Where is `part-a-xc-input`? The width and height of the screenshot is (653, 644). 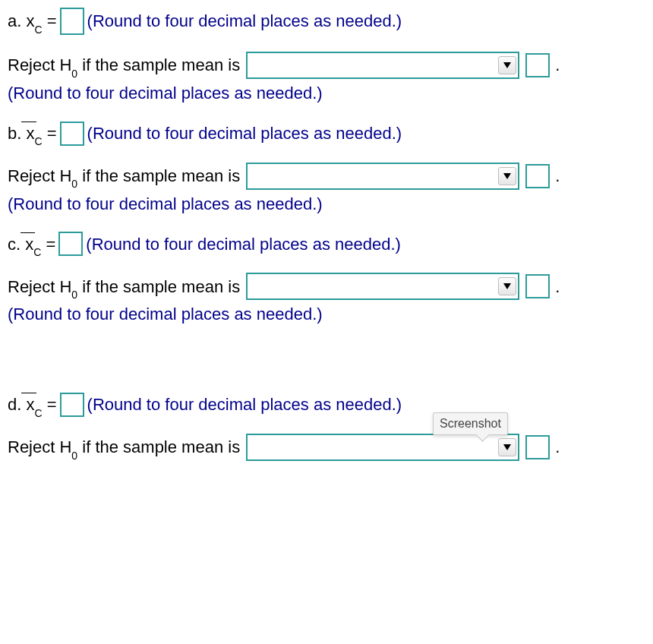 part-a-xc-input is located at coordinates (72, 21).